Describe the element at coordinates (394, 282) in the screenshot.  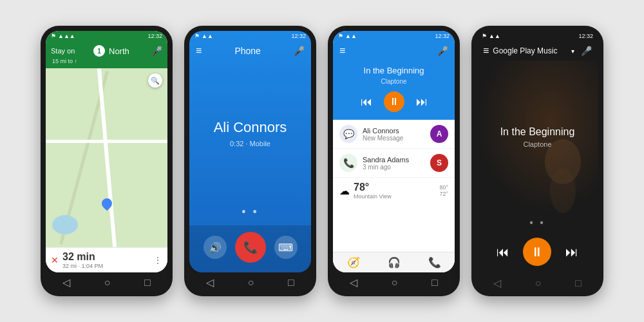
I see `notif-nav-bar: ◁ ○ □` at that location.